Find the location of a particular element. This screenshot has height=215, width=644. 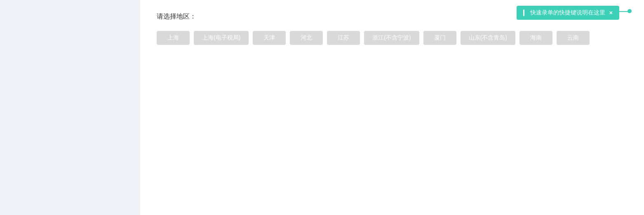

tooltip-banner: 快速录单的快捷键说明在这里 × is located at coordinates (568, 13).